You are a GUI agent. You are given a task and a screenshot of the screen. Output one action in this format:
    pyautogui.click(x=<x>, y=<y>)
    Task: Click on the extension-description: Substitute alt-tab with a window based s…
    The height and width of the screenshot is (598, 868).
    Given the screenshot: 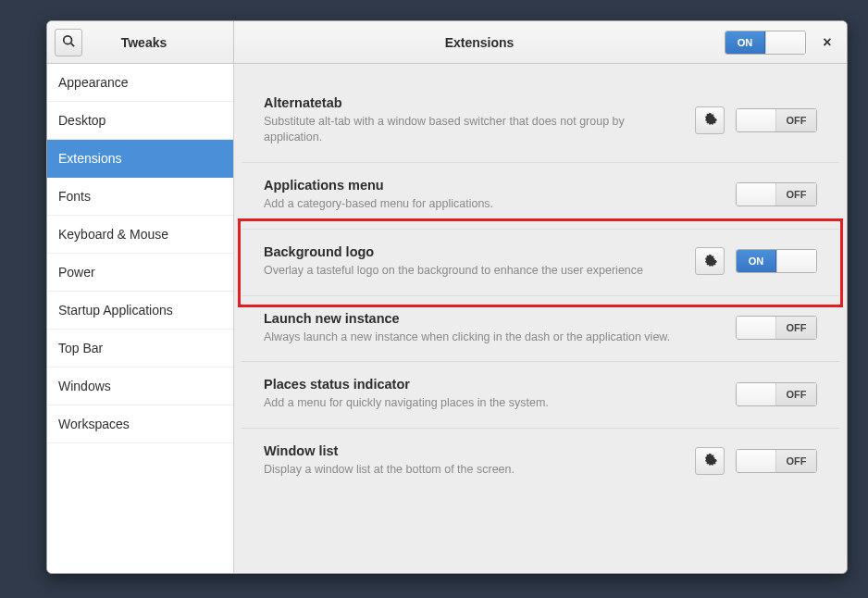 What is the action you would take?
    pyautogui.click(x=474, y=130)
    